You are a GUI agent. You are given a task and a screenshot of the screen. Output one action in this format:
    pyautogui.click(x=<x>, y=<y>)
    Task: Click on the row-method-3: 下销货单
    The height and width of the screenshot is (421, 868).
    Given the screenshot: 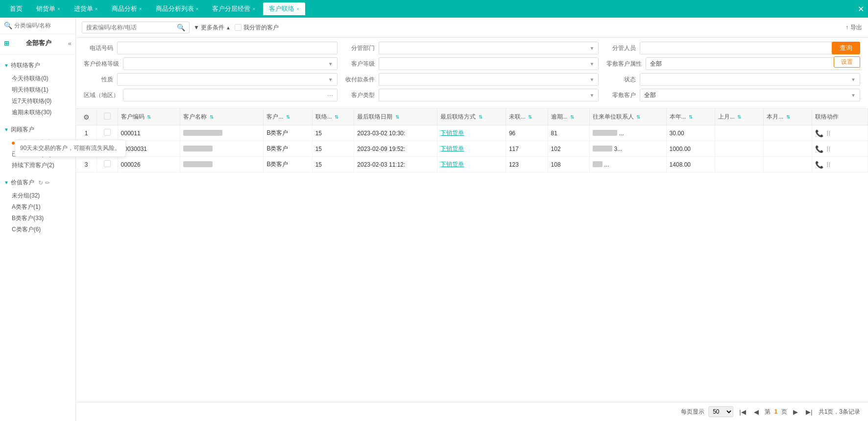 What is the action you would take?
    pyautogui.click(x=471, y=165)
    